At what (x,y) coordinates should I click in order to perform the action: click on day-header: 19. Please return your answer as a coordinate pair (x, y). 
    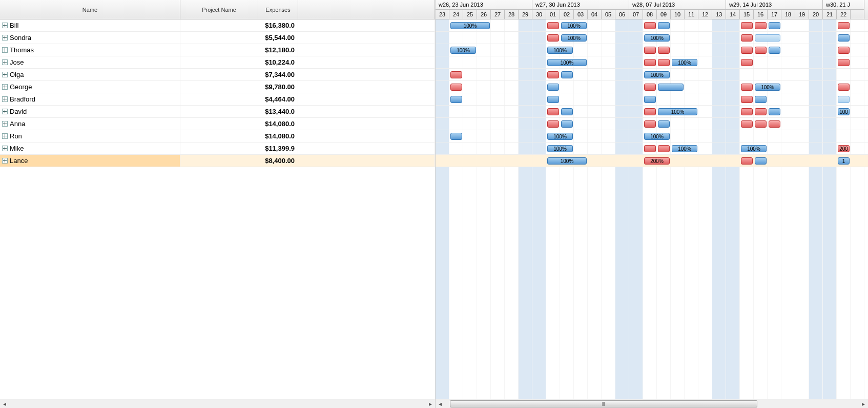
    Looking at the image, I should click on (802, 14).